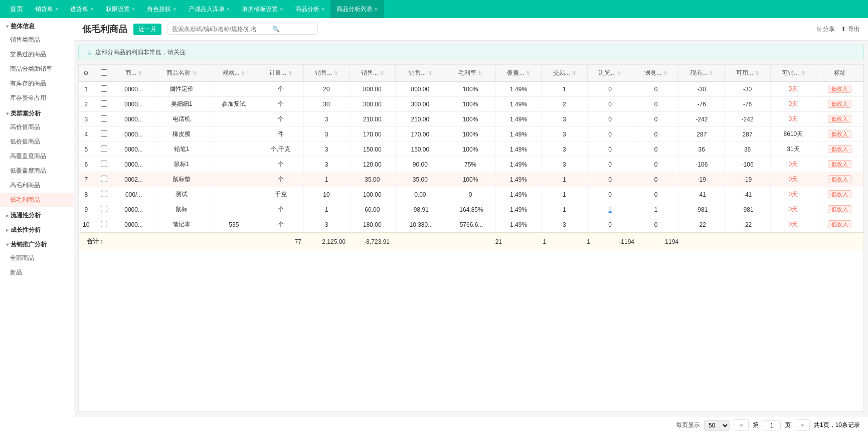 The height and width of the screenshot is (434, 868). Describe the element at coordinates (37, 171) in the screenshot. I see `sidebar-item-low-coverage: 低覆盖度商品` at that location.